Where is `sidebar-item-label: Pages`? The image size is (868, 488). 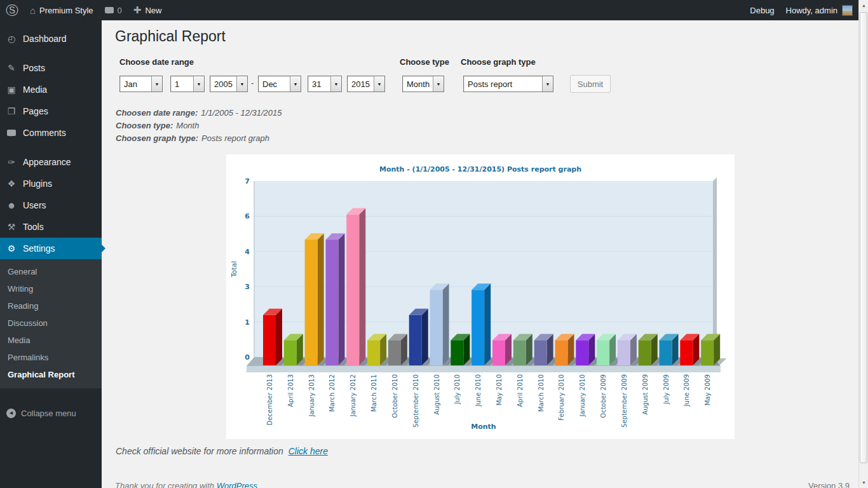 sidebar-item-label: Pages is located at coordinates (36, 111).